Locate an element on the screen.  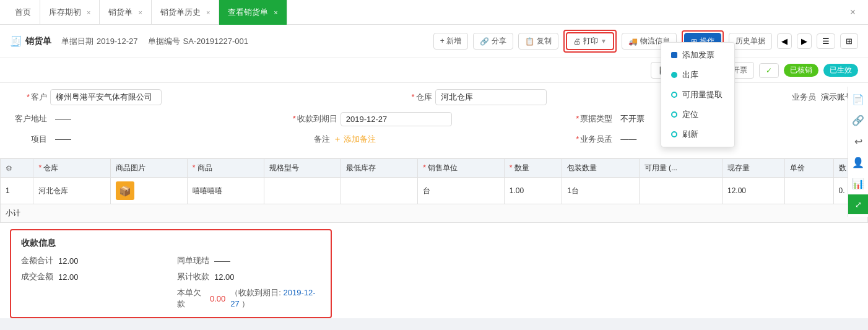
address-value: —— is located at coordinates (63, 119).